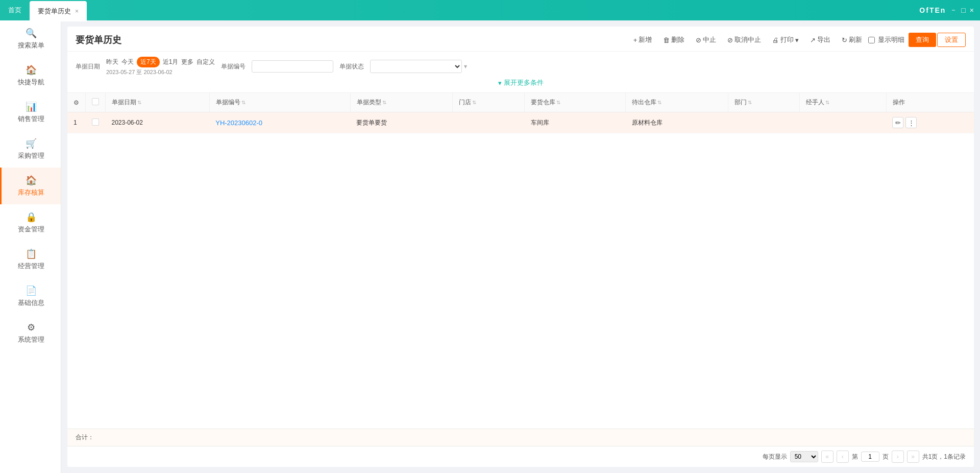 The image size is (980, 473). What do you see at coordinates (843, 457) in the screenshot?
I see `prev-page-btn: ‹` at bounding box center [843, 457].